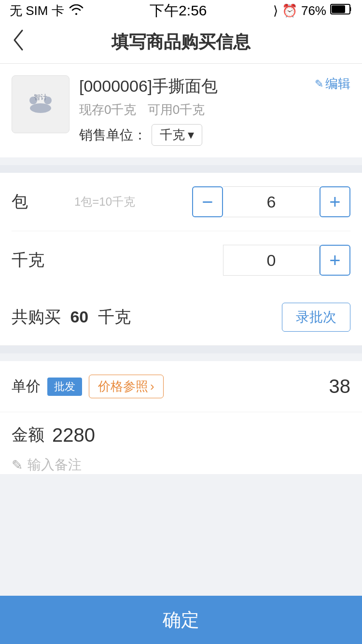  Describe the element at coordinates (41, 202) in the screenshot. I see `bag-label: 包` at that location.